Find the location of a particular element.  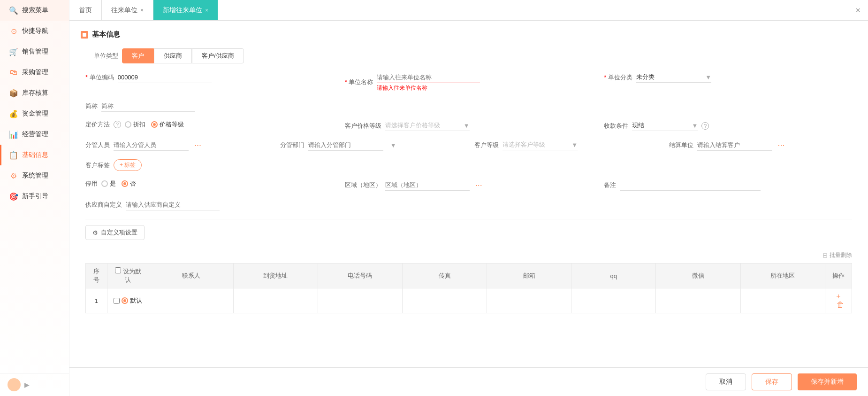

unit-type-row: 单位类型 客户 供应商 客户/供应商 is located at coordinates (469, 56).